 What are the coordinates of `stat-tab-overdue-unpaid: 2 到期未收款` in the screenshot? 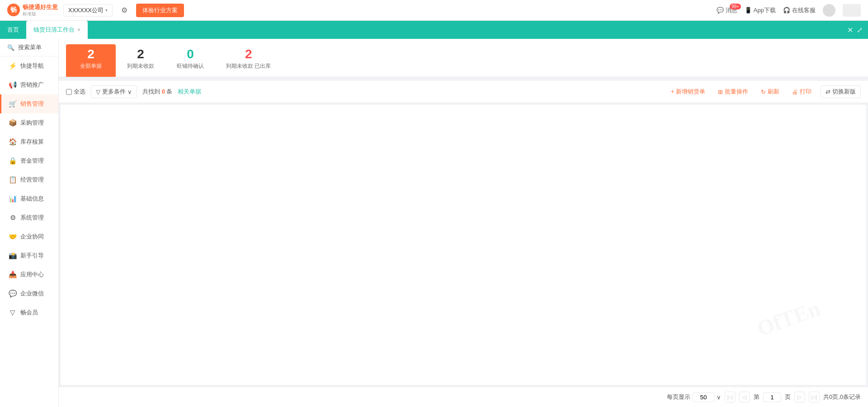 It's located at (141, 61).